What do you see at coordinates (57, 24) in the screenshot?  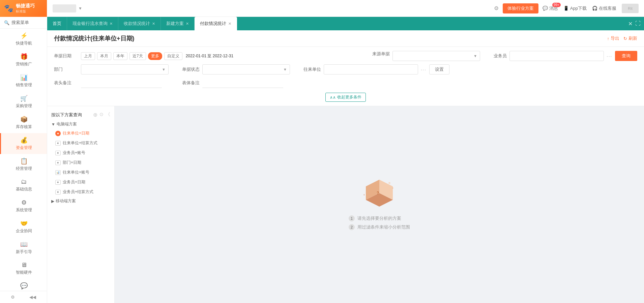 I see `tab-home: 首页` at bounding box center [57, 24].